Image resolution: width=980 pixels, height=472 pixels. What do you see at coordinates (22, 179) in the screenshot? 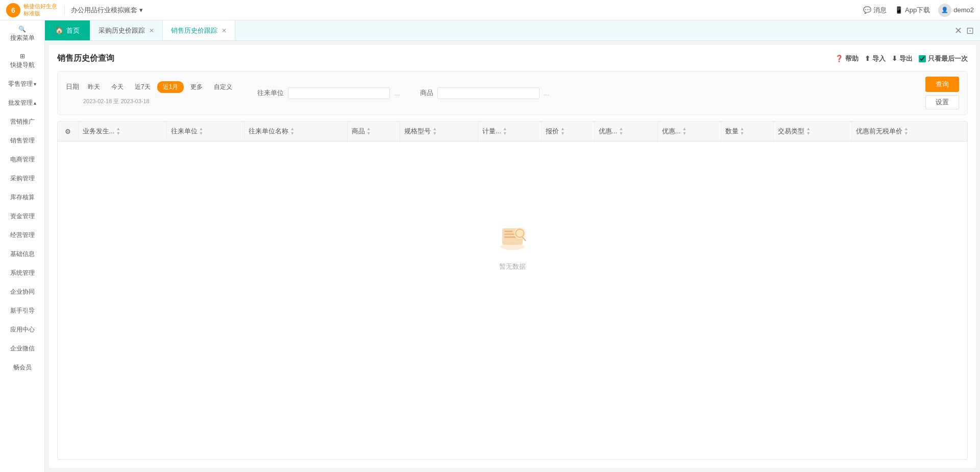
I see `sidebar-item-procurement: 采购管理` at bounding box center [22, 179].